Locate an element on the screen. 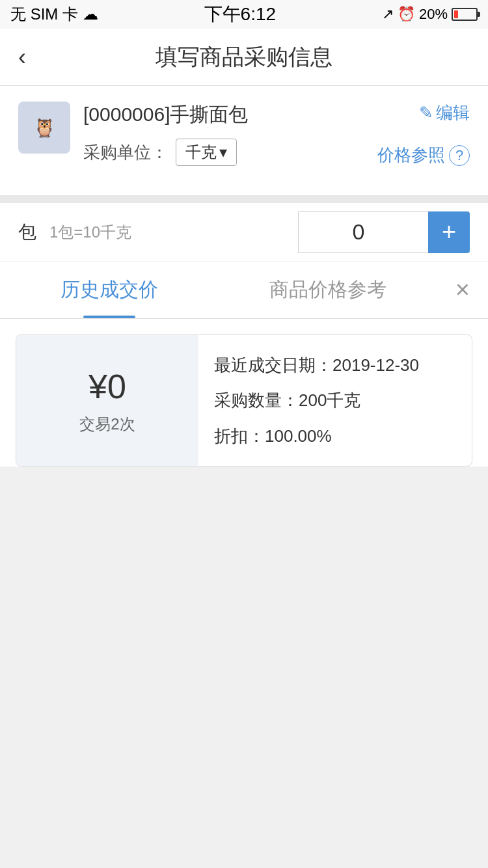  price-ref-button: 价格参照 ? is located at coordinates (424, 155).